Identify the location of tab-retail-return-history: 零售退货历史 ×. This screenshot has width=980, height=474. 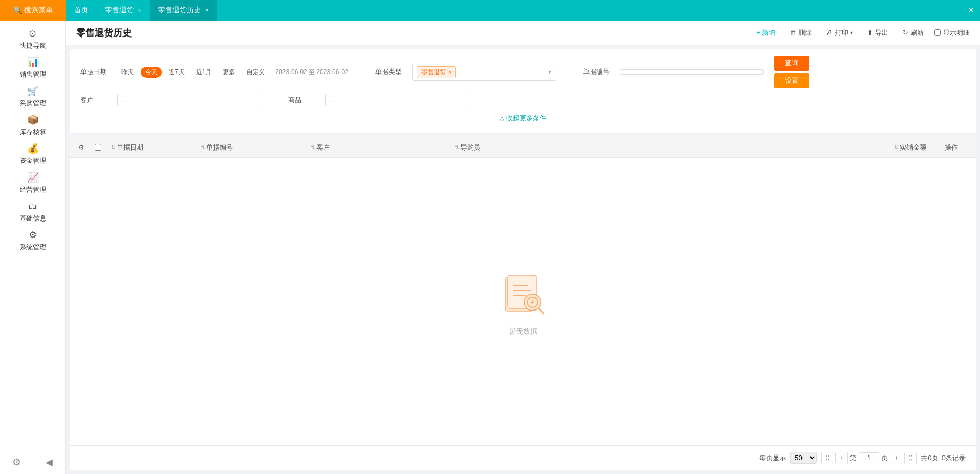
(183, 10).